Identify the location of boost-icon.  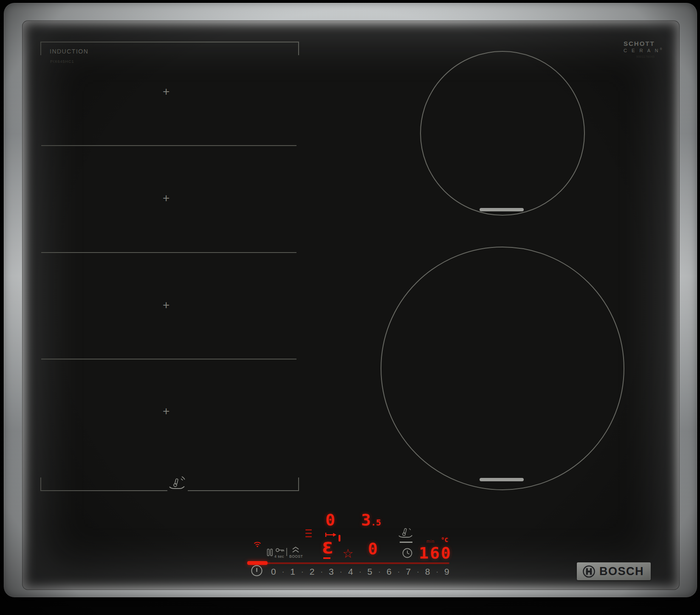
(296, 550).